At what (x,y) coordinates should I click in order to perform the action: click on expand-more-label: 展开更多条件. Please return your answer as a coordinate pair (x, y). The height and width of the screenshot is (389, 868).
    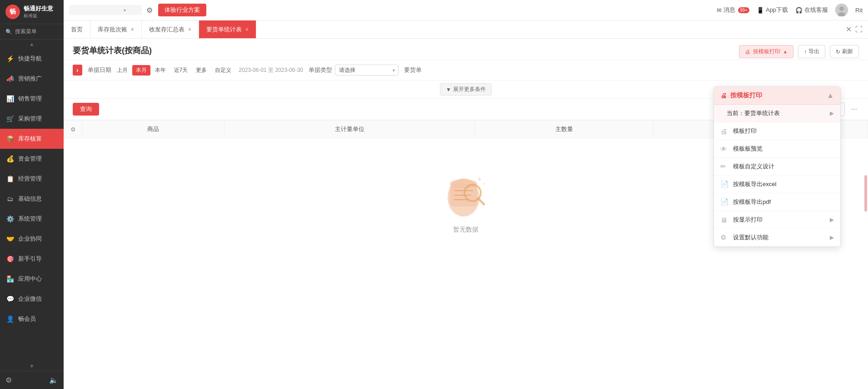
    Looking at the image, I should click on (469, 89).